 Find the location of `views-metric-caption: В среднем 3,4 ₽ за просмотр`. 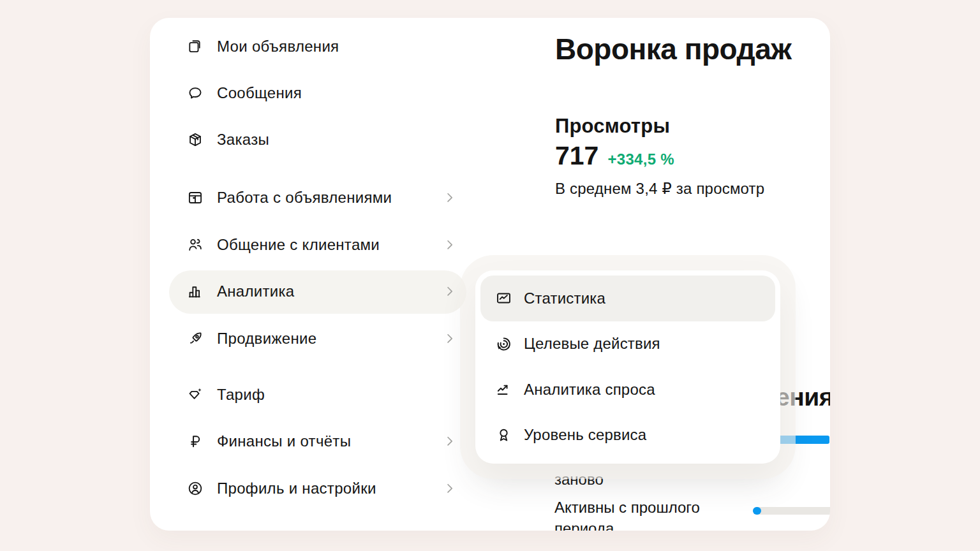

views-metric-caption: В среднем 3,4 ₽ за просмотр is located at coordinates (660, 189).